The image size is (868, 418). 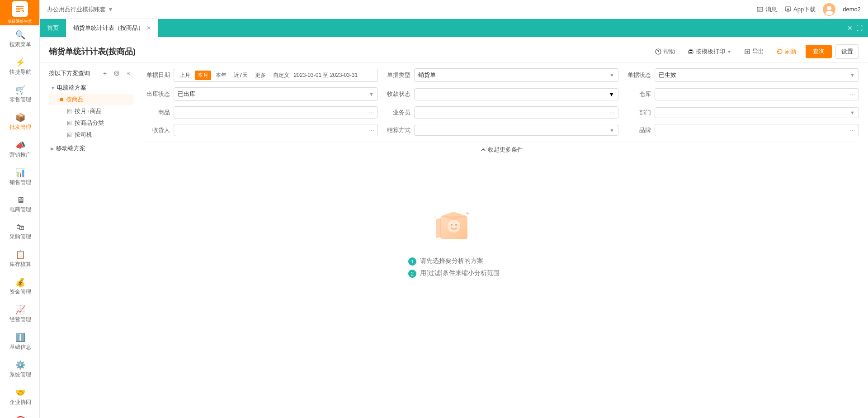 I want to click on receipt-status-label: 收款状态, so click(x=398, y=94).